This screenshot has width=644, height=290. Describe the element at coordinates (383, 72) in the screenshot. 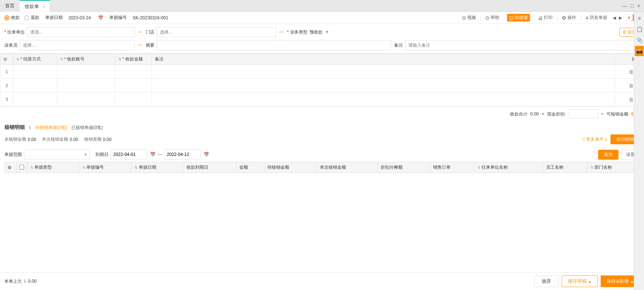

I see `row1-remark` at that location.